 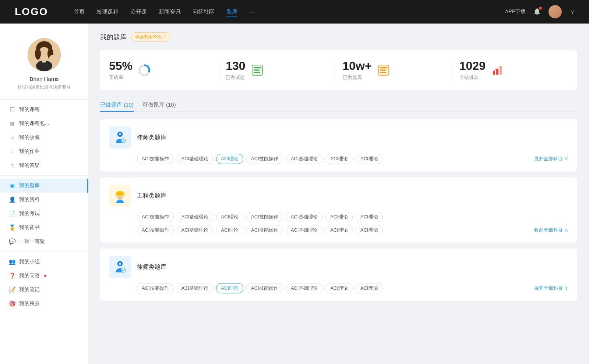 I want to click on tag-2-3: ACI技能操作, so click(x=265, y=217).